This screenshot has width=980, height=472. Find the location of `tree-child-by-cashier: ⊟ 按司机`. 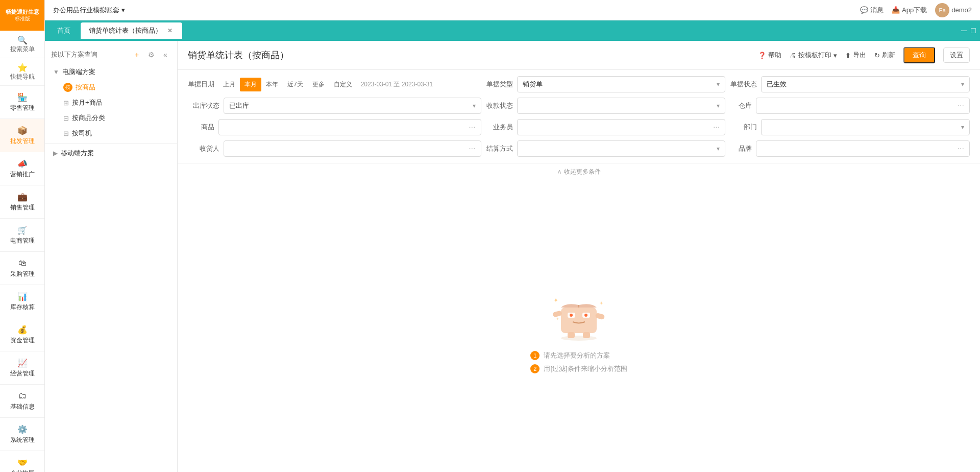

tree-child-by-cashier: ⊟ 按司机 is located at coordinates (111, 133).